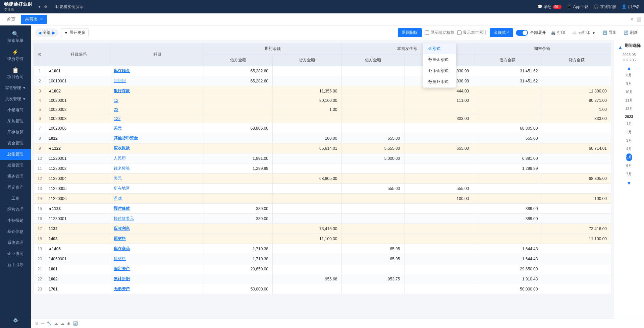 Image resolution: width=644 pixels, height=328 pixels. Describe the element at coordinates (631, 33) in the screenshot. I see `refresh-btn: 🔄 刷新` at that location.